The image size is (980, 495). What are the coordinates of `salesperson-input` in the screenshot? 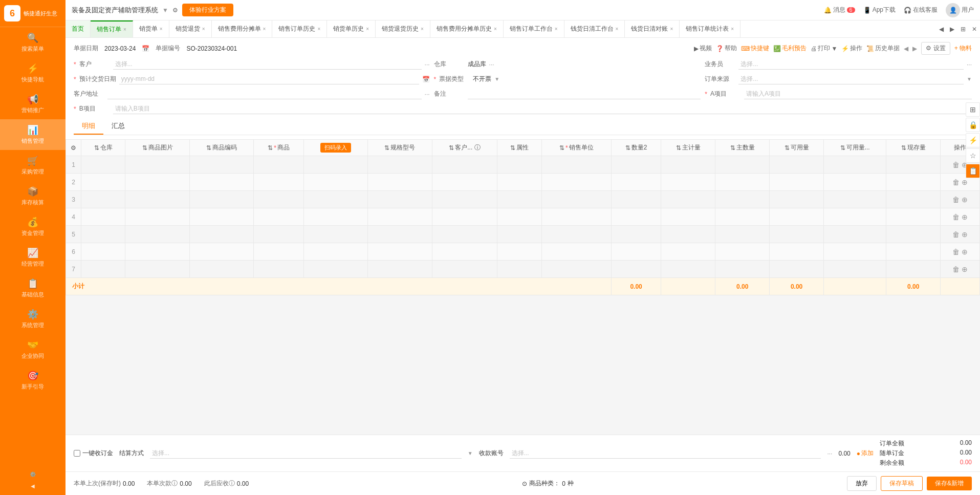 It's located at (851, 64).